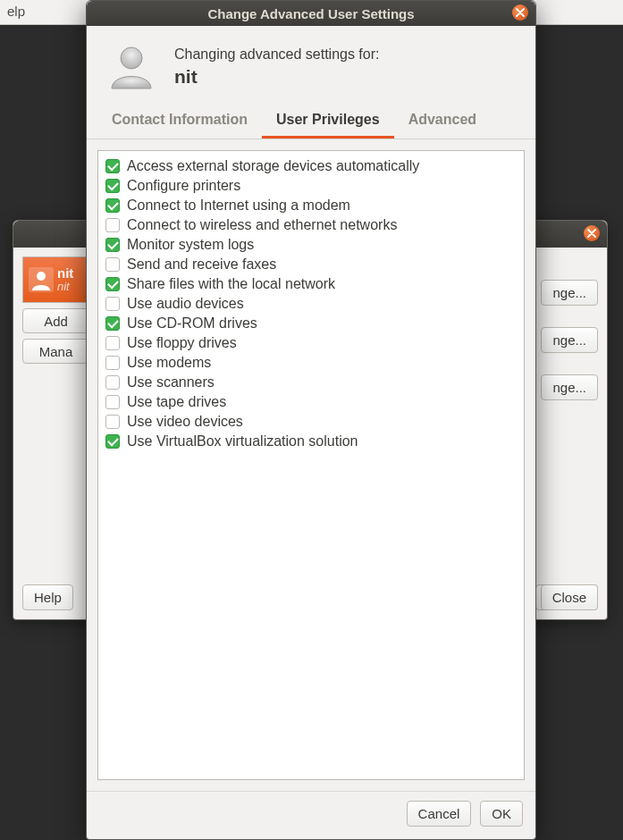  What do you see at coordinates (16, 11) in the screenshot?
I see `menu-help: elp` at bounding box center [16, 11].